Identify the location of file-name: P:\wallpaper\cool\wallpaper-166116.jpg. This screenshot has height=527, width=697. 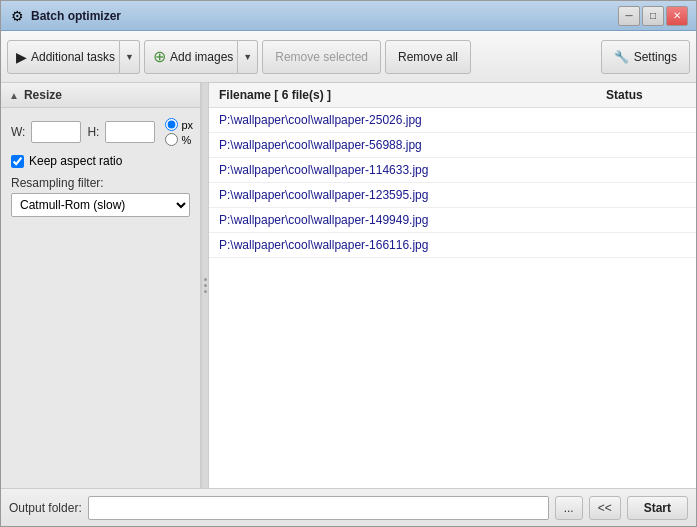
(412, 245).